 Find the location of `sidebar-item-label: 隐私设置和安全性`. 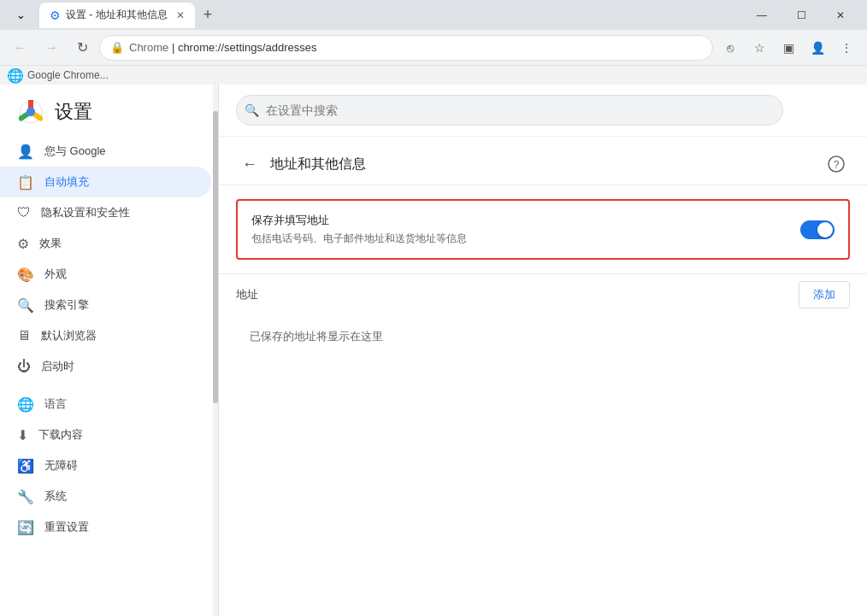

sidebar-item-label: 隐私设置和安全性 is located at coordinates (86, 213).